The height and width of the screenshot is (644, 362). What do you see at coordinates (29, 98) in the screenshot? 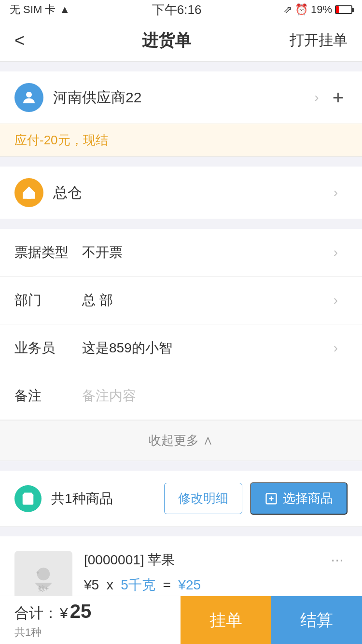
I see `supplier-avatar` at bounding box center [29, 98].